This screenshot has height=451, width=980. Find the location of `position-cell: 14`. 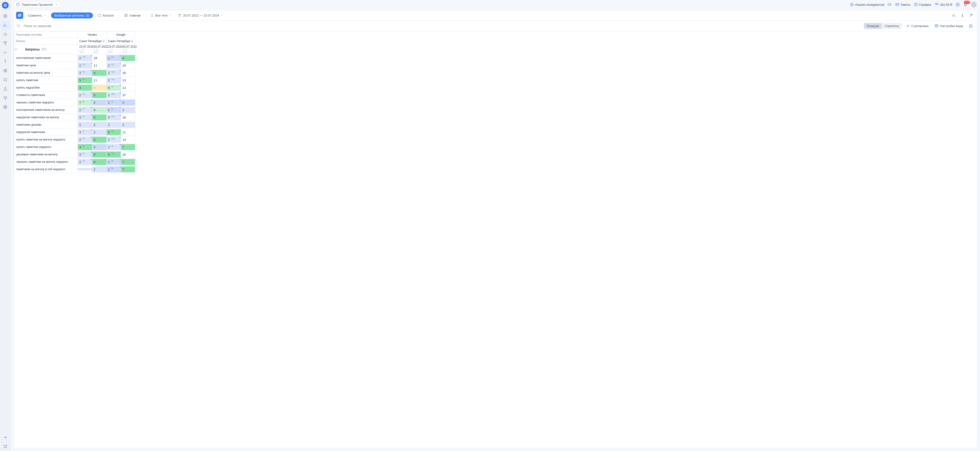

position-cell: 14 is located at coordinates (128, 140).